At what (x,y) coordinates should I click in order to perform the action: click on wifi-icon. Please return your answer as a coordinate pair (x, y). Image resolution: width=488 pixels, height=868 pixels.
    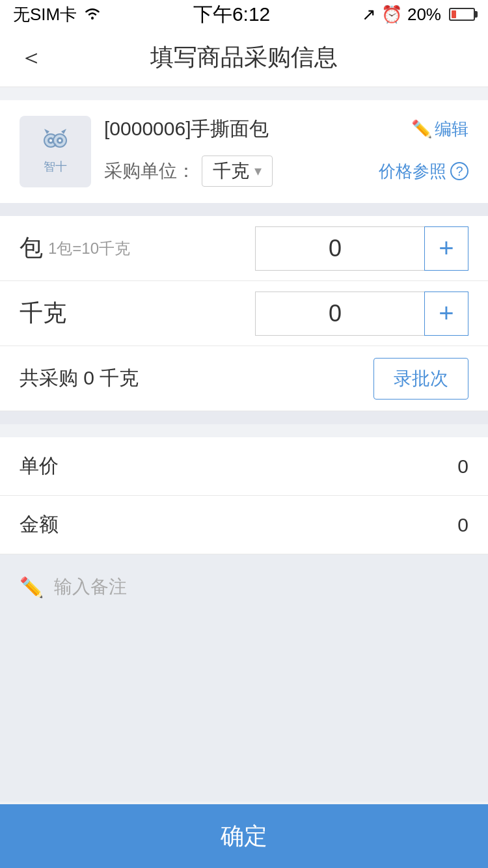
    Looking at the image, I should click on (92, 14).